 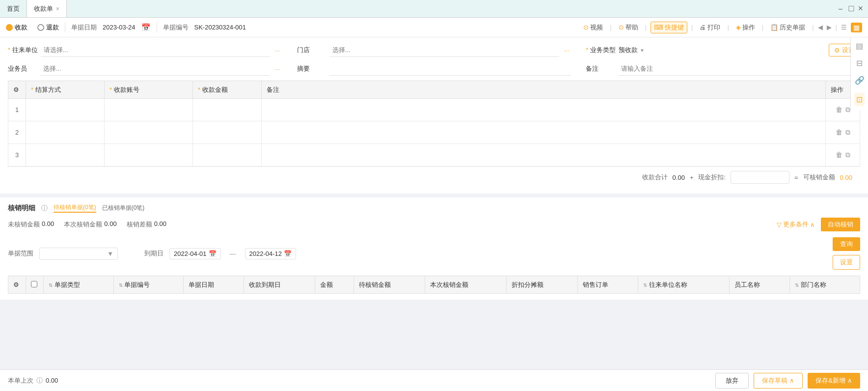 What do you see at coordinates (544, 155) in the screenshot?
I see `row3-remark` at bounding box center [544, 155].